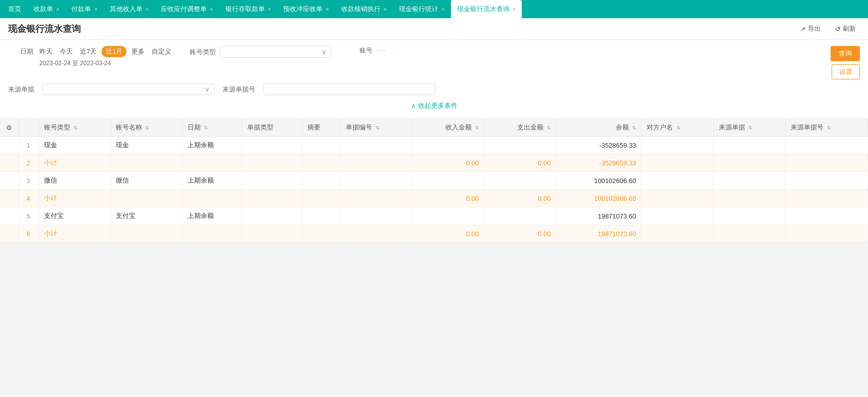 The width and height of the screenshot is (868, 397). Describe the element at coordinates (162, 52) in the screenshot. I see `date-opt-custom: 自定义` at that location.